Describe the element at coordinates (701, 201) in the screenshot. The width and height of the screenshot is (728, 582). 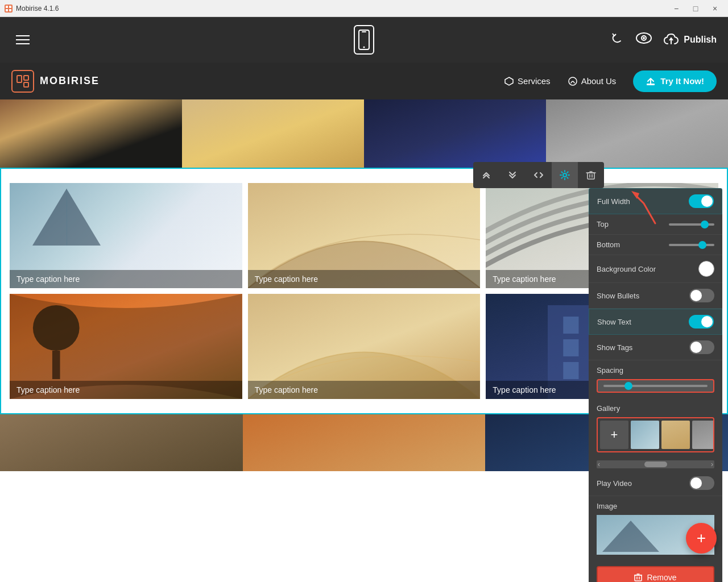
I see `full-width-toggle` at that location.